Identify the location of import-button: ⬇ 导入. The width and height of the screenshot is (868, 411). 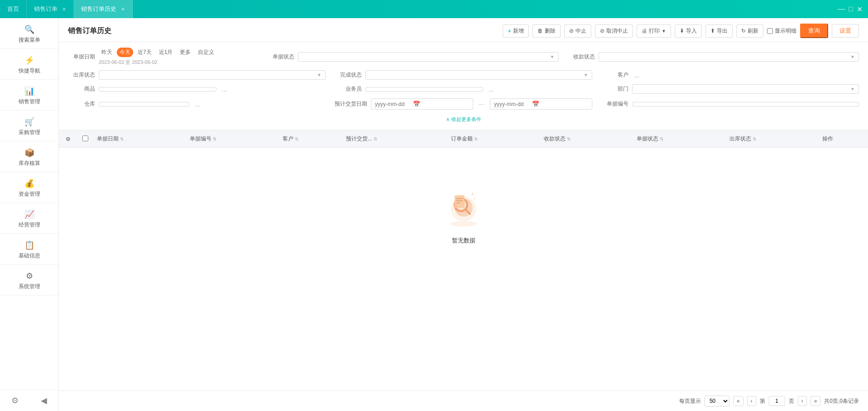
(688, 31).